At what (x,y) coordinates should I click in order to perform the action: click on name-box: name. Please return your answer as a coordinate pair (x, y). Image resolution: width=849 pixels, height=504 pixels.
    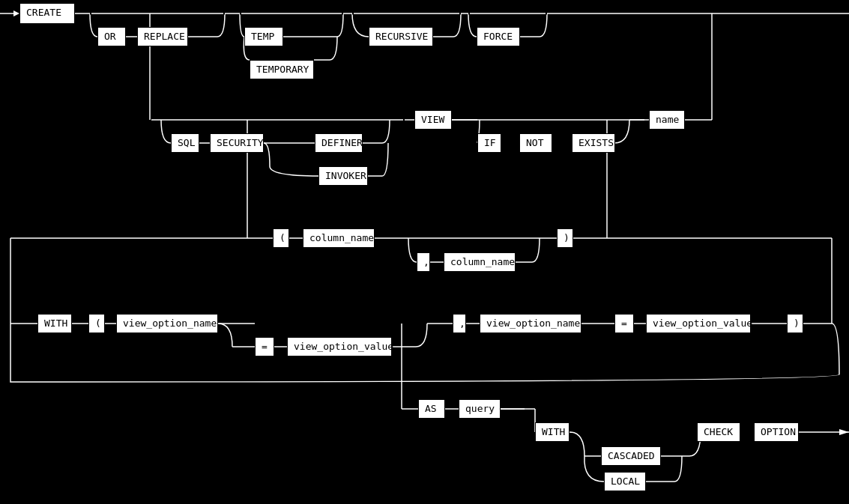
    Looking at the image, I should click on (667, 120).